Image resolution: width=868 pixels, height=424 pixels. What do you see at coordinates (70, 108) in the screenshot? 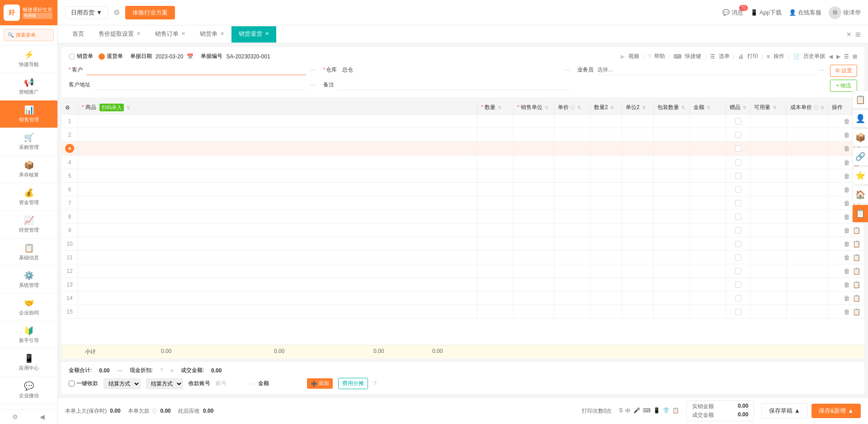
I see `th-settings: ⚙` at bounding box center [70, 108].